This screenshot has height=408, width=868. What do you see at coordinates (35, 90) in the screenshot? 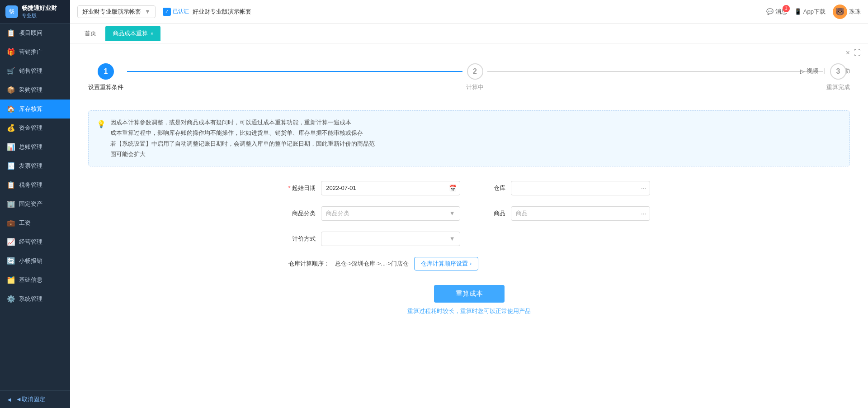
I see `sidebar-item-purchase: 📦 采购管理` at bounding box center [35, 90].